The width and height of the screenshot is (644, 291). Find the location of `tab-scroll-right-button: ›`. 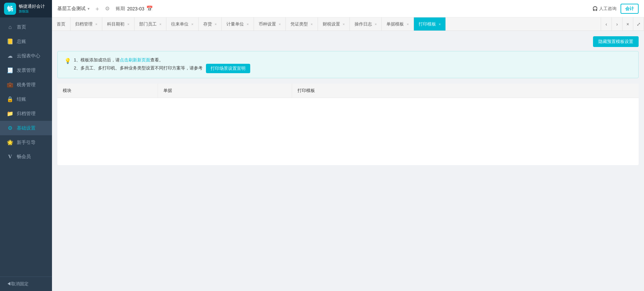

tab-scroll-right-button: › is located at coordinates (617, 24).